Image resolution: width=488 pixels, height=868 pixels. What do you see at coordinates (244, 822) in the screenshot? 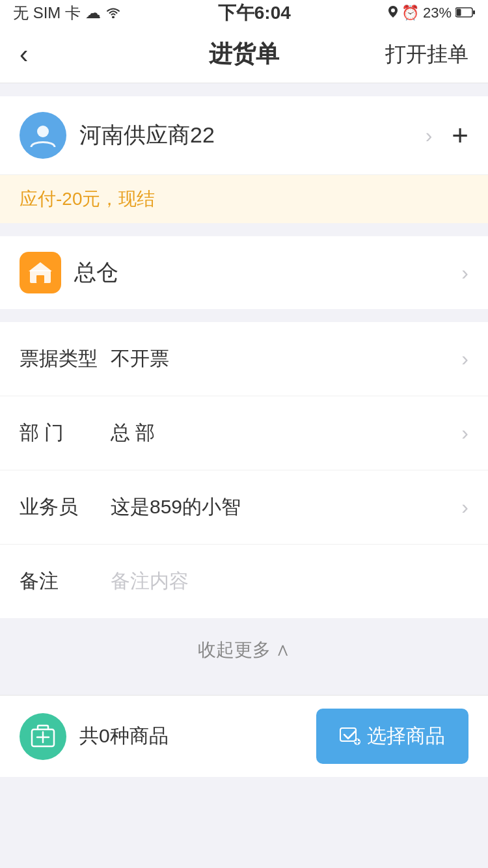
I see `page-background` at bounding box center [244, 822].